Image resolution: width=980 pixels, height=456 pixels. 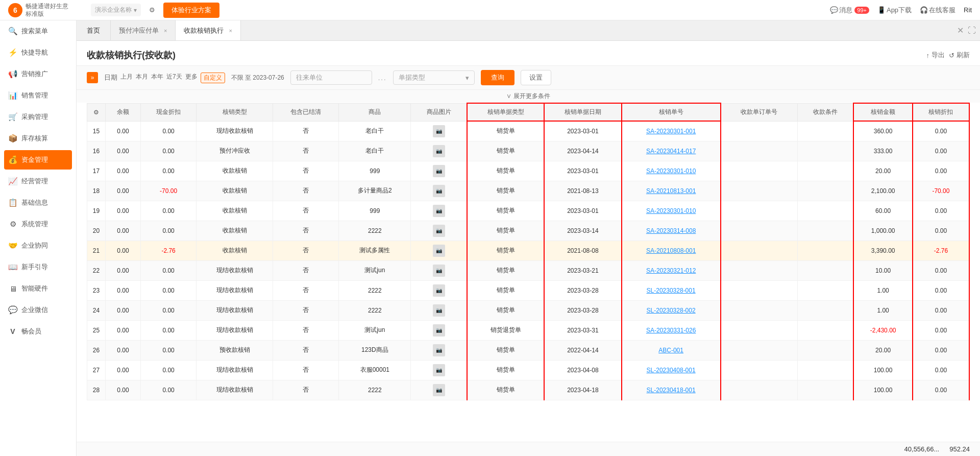 I want to click on col-discount: 核销折扣, so click(x=941, y=112).